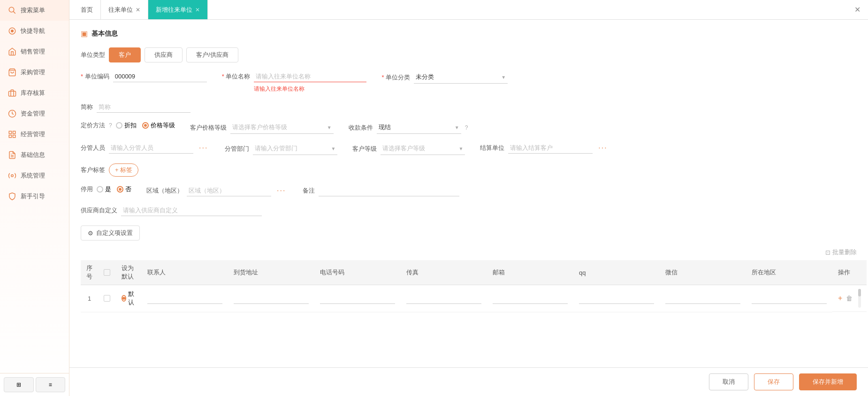 This screenshot has height=396, width=868. I want to click on settlement-unit-input, so click(550, 148).